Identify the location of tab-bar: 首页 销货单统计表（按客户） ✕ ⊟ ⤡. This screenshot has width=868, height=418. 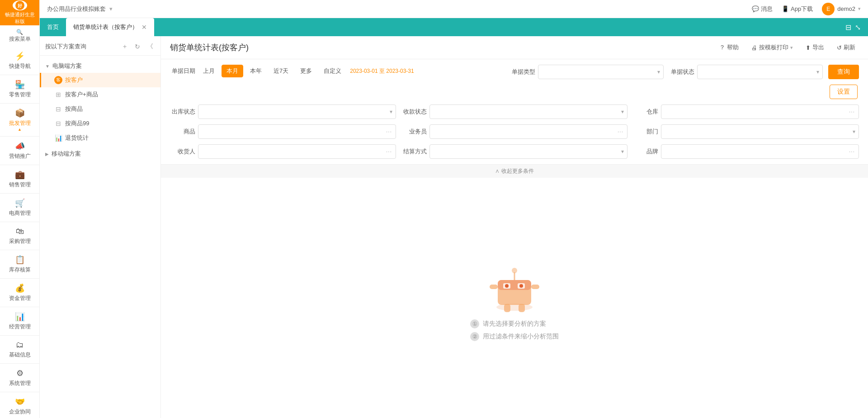
(454, 27).